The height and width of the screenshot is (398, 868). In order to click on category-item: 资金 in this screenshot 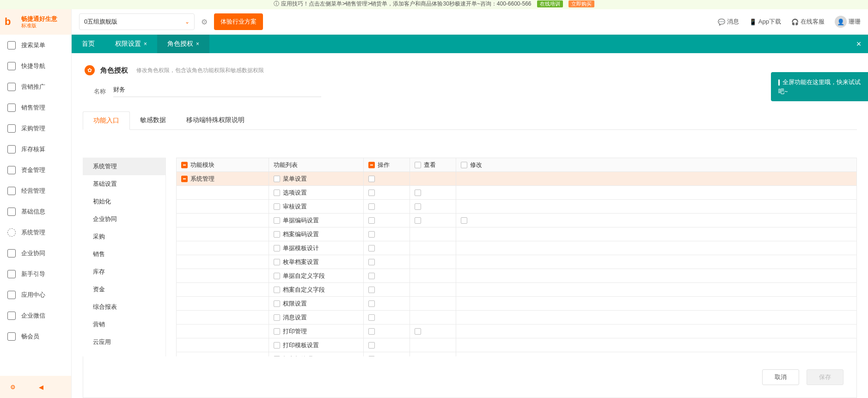, I will do `click(124, 289)`.